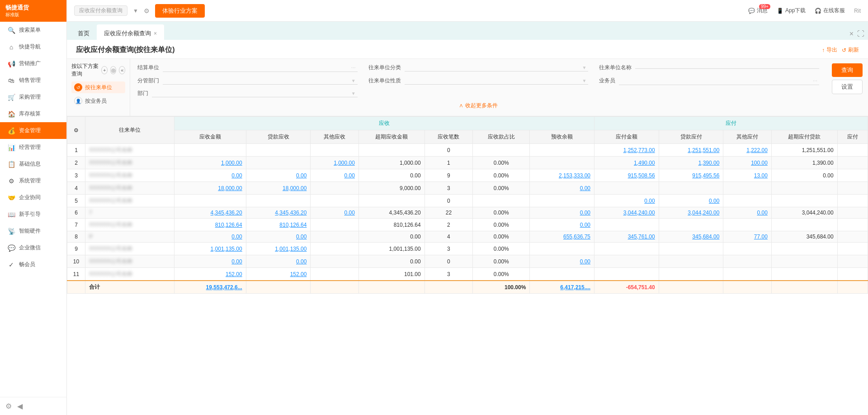 The width and height of the screenshot is (868, 415). I want to click on th-recv-count: 应收笔数, so click(448, 137).